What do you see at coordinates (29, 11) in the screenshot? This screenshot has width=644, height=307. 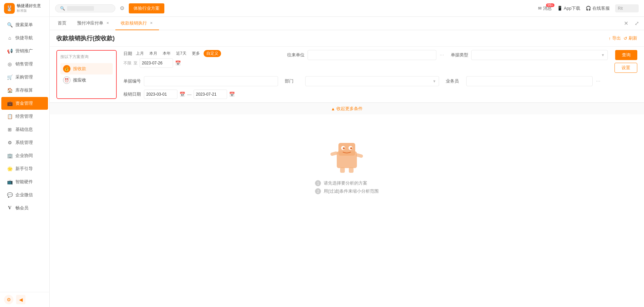 I see `app-badge: 标准版` at bounding box center [29, 11].